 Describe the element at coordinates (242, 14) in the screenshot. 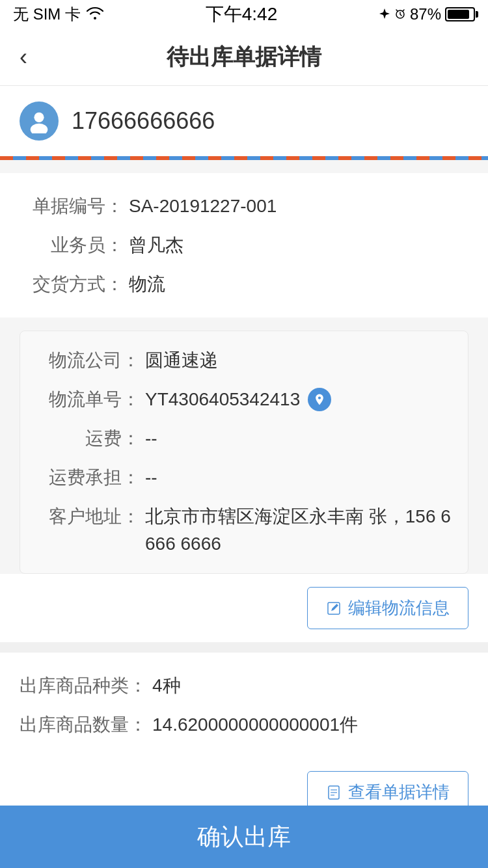

I see `time-label: 下午4:42` at that location.